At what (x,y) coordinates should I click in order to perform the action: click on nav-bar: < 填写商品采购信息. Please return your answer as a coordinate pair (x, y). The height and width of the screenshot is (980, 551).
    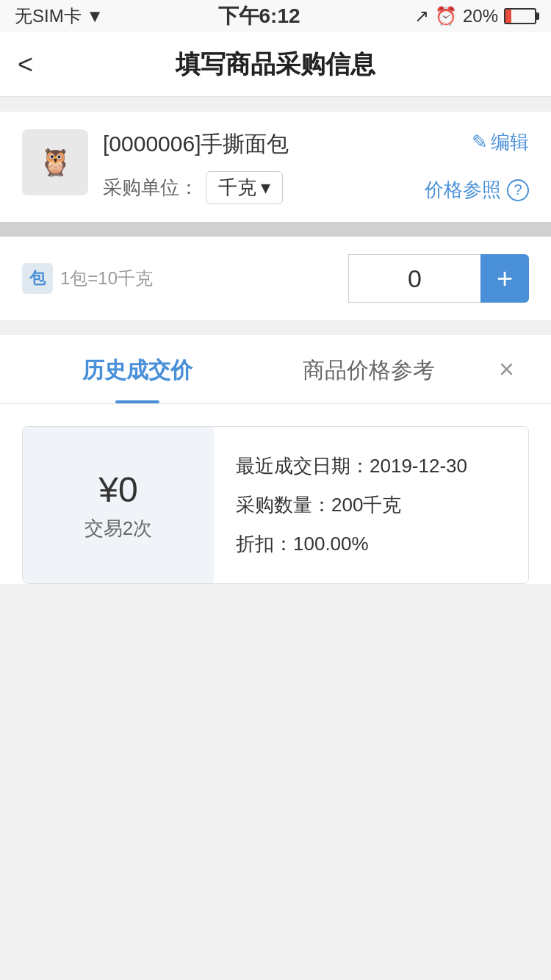
    Looking at the image, I should click on (276, 65).